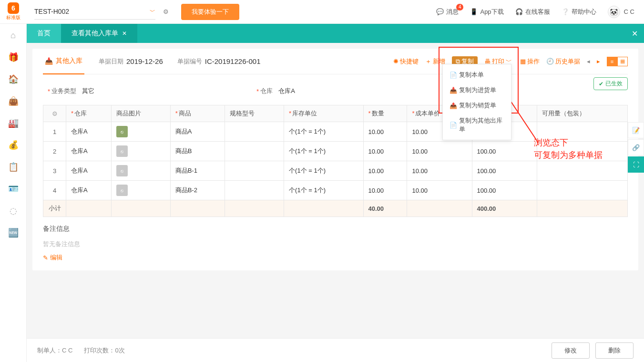 The width and height of the screenshot is (644, 362). Describe the element at coordinates (13, 167) in the screenshot. I see `nav-clipboard-icon: 📋` at that location.